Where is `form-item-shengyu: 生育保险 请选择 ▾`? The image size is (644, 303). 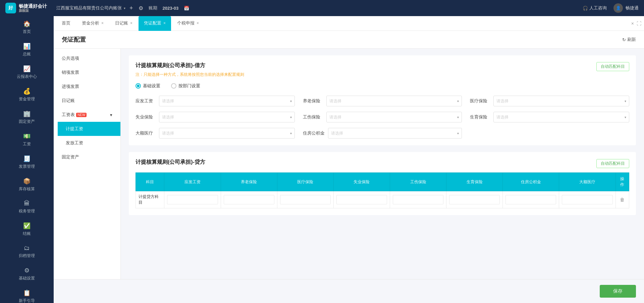 form-item-shengyu: 生育保险 请选择 ▾ is located at coordinates (549, 117).